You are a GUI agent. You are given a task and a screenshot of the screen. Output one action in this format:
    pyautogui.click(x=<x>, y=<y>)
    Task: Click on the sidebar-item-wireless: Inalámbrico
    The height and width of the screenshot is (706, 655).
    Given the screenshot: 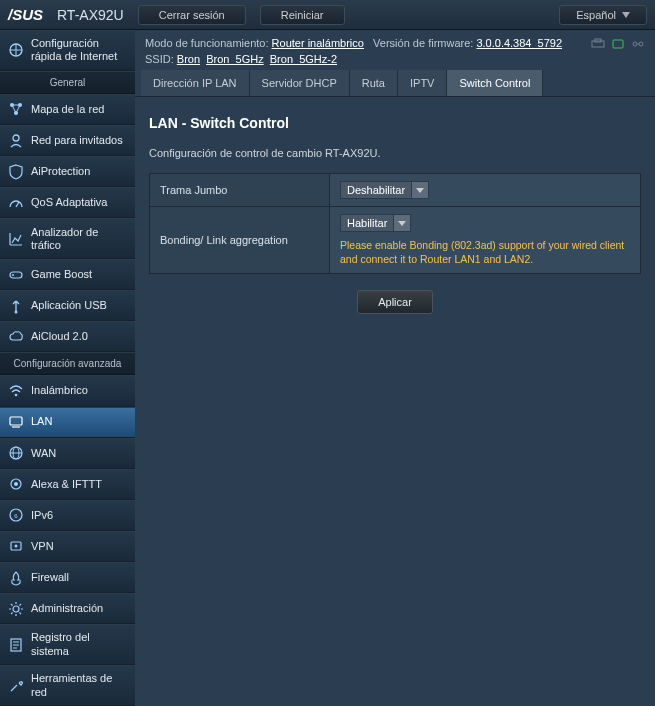 What is the action you would take?
    pyautogui.click(x=68, y=390)
    